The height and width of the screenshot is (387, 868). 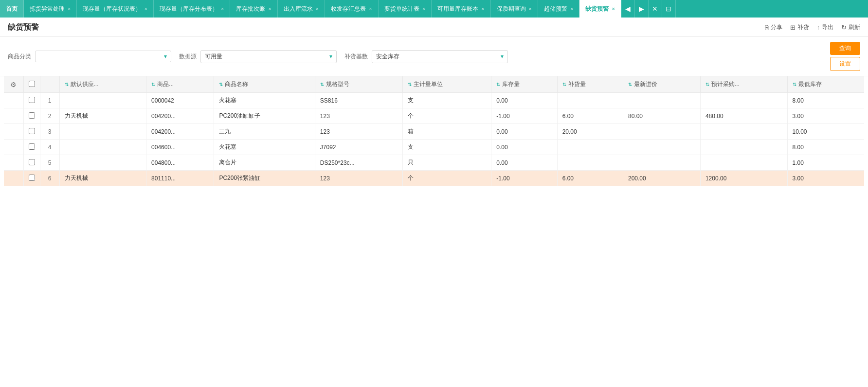 I want to click on tab-label: 超储预警, so click(x=556, y=9).